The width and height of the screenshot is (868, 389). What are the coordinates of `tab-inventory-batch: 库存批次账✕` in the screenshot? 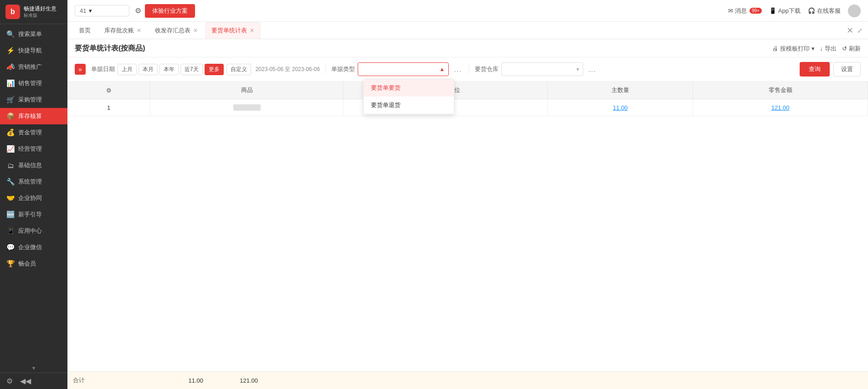 It's located at (123, 31).